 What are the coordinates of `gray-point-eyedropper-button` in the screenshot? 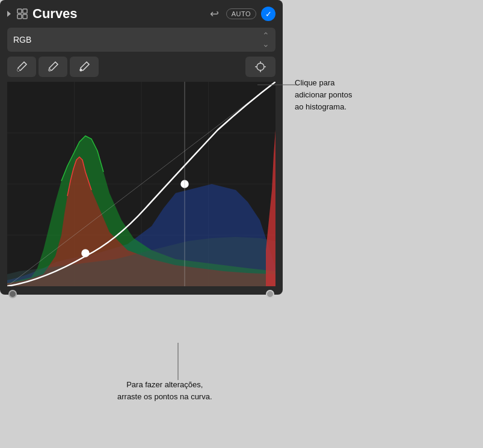 It's located at (53, 67).